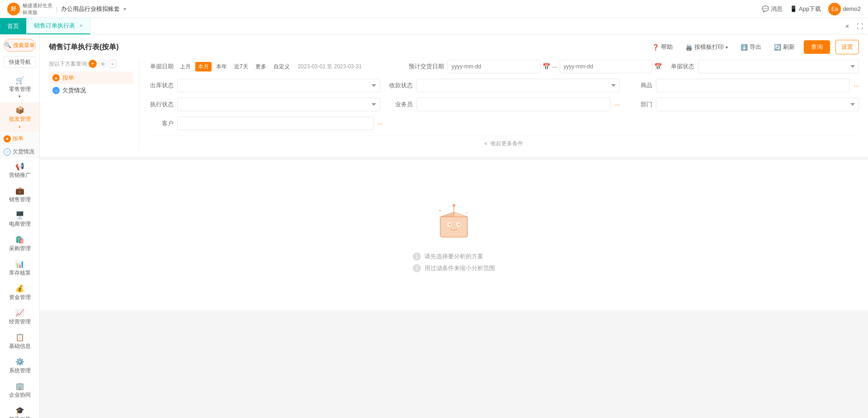 The height and width of the screenshot is (418, 868). Describe the element at coordinates (754, 47) in the screenshot. I see `page-actions: ❓ 帮助 🖨️ 按模板打印 ▾ ⬇️ 导出 🔄 刷新 查询 设置` at that location.